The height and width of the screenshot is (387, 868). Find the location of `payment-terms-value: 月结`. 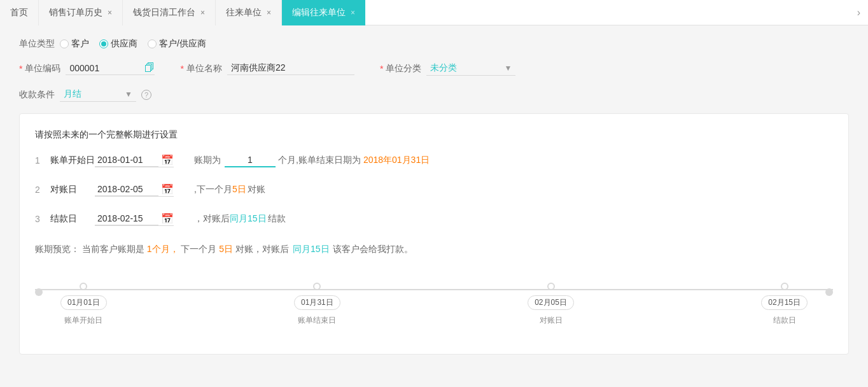

payment-terms-value: 月结 is located at coordinates (93, 94).